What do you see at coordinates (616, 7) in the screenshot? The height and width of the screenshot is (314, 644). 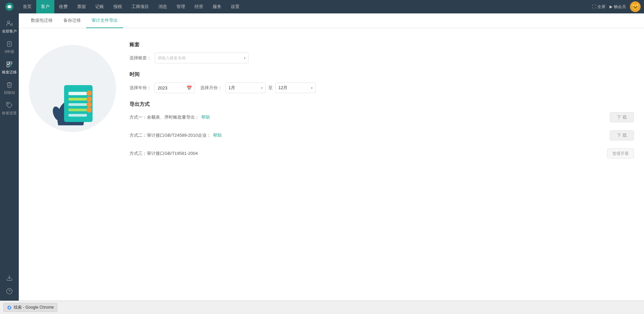 I see `nav-right-area: ⛶ 全屏 ▶ 畅会员 🐱` at bounding box center [616, 7].